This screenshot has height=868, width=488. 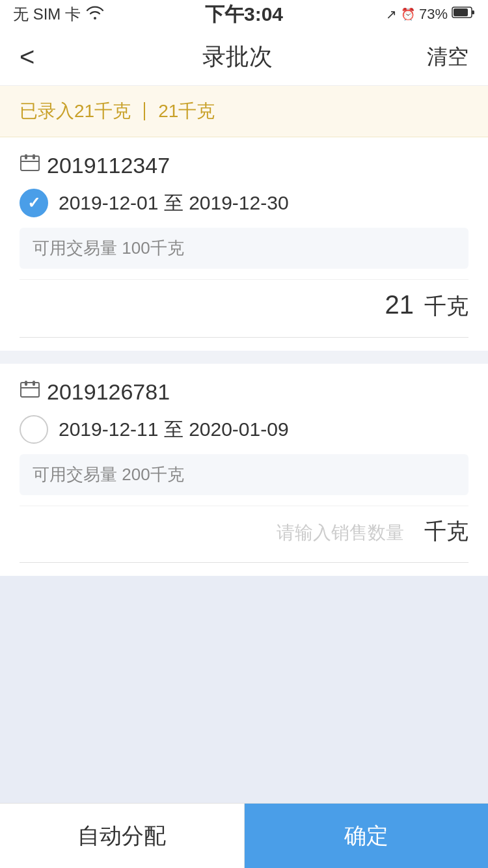 I want to click on batch2-radio, so click(x=34, y=429).